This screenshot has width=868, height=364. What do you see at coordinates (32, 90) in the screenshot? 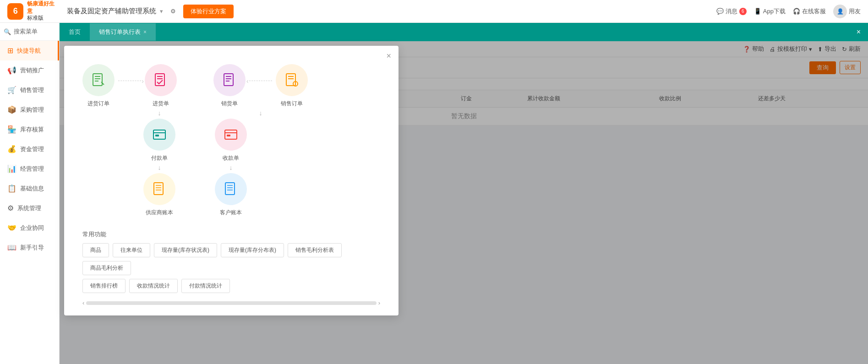
I see `sidebar-item-label-sales: 销售管理` at bounding box center [32, 90].